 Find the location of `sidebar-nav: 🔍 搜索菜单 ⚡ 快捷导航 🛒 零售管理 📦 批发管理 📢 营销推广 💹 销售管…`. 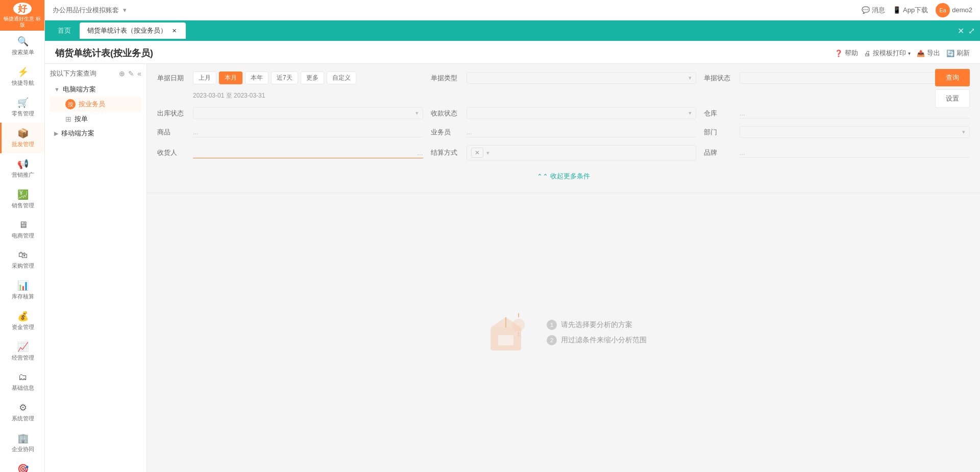

sidebar-nav: 🔍 搜索菜单 ⚡ 快捷导航 🛒 零售管理 📦 批发管理 📢 营销推广 💹 销售管… is located at coordinates (22, 251).